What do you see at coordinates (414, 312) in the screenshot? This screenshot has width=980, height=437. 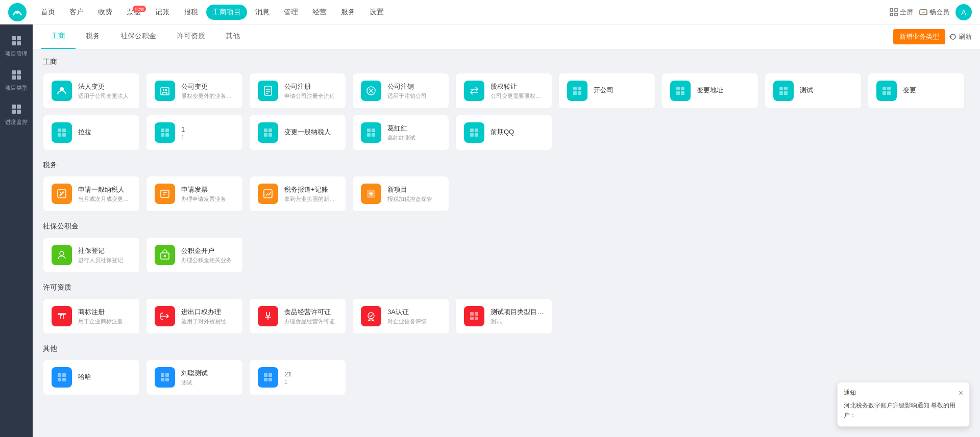 I see `card-name: 3A认证` at bounding box center [414, 312].